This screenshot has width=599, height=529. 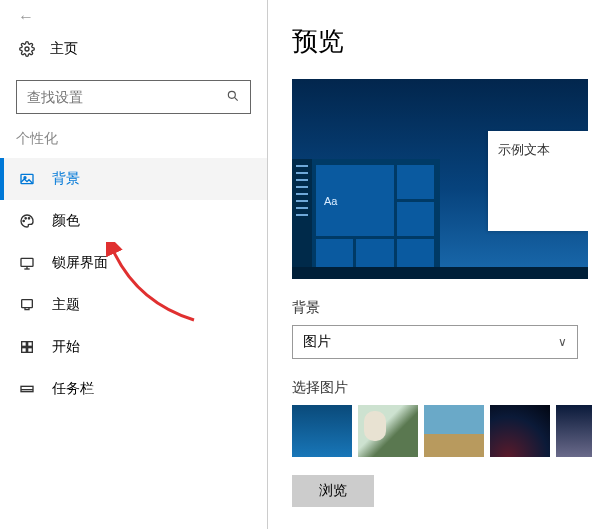 I want to click on aa-tile: Aa, so click(x=355, y=200).